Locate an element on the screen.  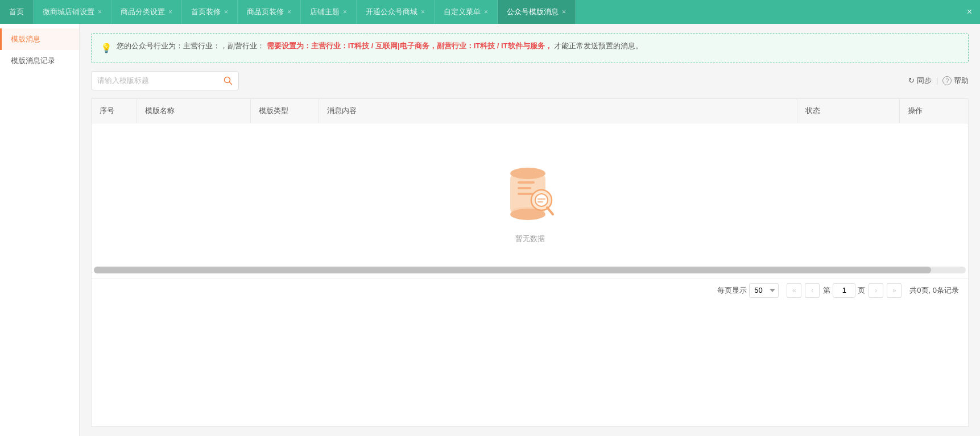
tab-homepage-decor-label: 首页装修 is located at coordinates (206, 12).